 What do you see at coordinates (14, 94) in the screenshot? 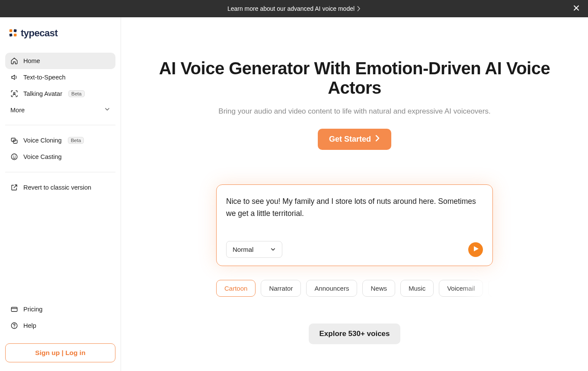
I see `avatar-scan-icon` at bounding box center [14, 94].